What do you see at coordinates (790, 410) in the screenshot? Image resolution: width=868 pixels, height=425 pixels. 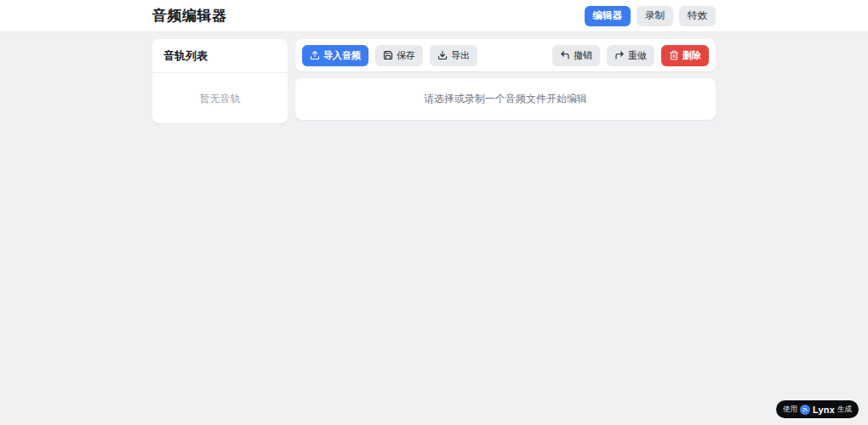 I see `badge-prefix: 使用` at bounding box center [790, 410].